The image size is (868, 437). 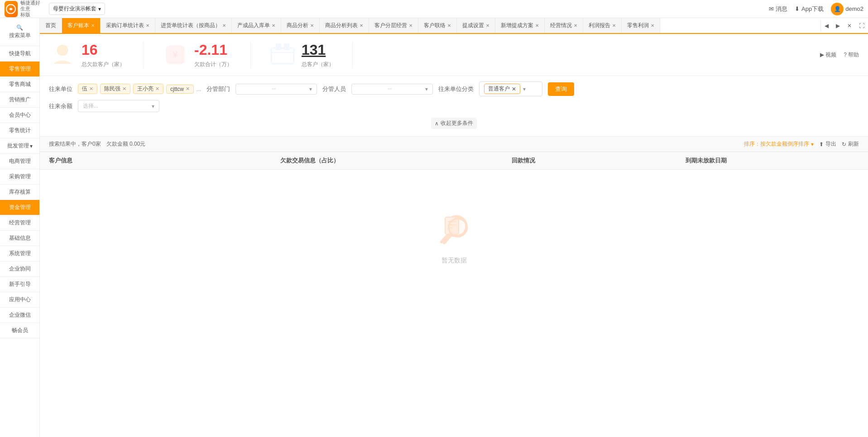 I want to click on tab-product-analysis-list-close: ✕, so click(x=361, y=25).